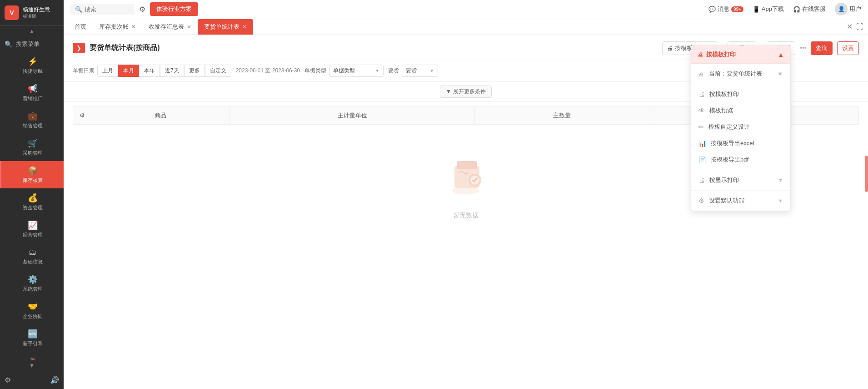  What do you see at coordinates (172, 71) in the screenshot?
I see `date-btn-7days: 近7天` at bounding box center [172, 71].